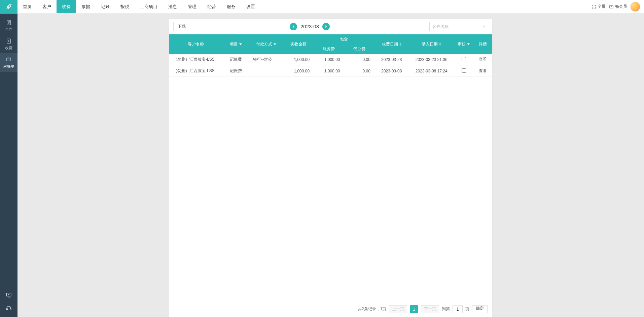 The height and width of the screenshot is (317, 644). Describe the element at coordinates (331, 309) in the screenshot. I see `pagination: 共2条记录，1页 上一页 1 下一页 到第 页 确定` at that location.